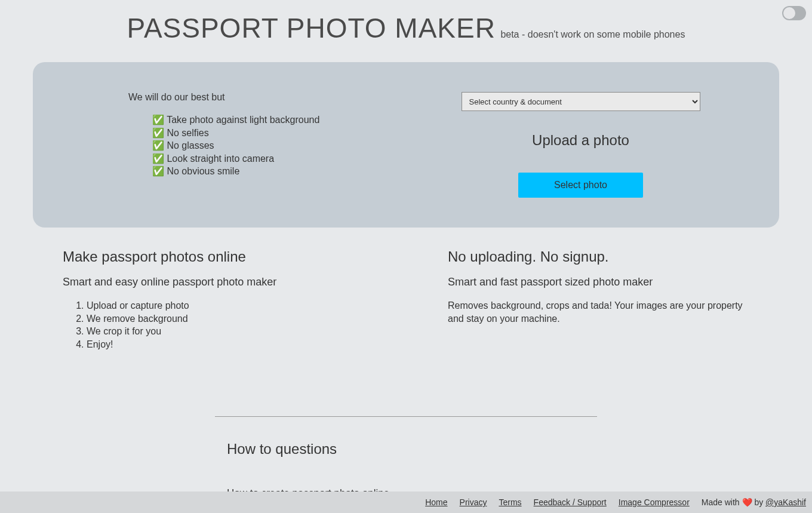 The image size is (812, 513). What do you see at coordinates (436, 502) in the screenshot?
I see `footer-link-home: Home` at bounding box center [436, 502].